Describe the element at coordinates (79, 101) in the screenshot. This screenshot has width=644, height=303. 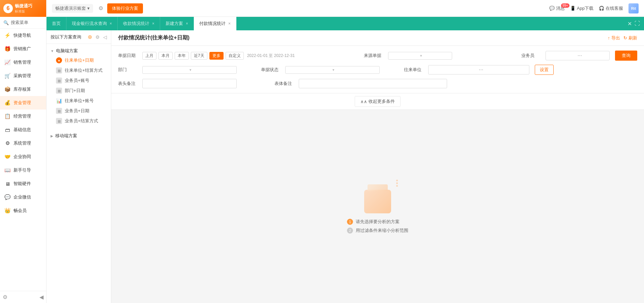
I see `scheme-item-label: 往来单位+账号` at that location.